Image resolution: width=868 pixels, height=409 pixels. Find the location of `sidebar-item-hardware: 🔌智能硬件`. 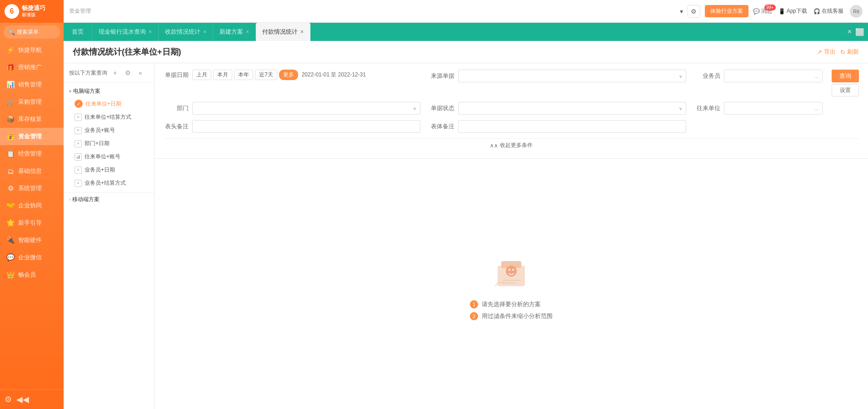

sidebar-item-hardware: 🔌智能硬件 is located at coordinates (32, 240).